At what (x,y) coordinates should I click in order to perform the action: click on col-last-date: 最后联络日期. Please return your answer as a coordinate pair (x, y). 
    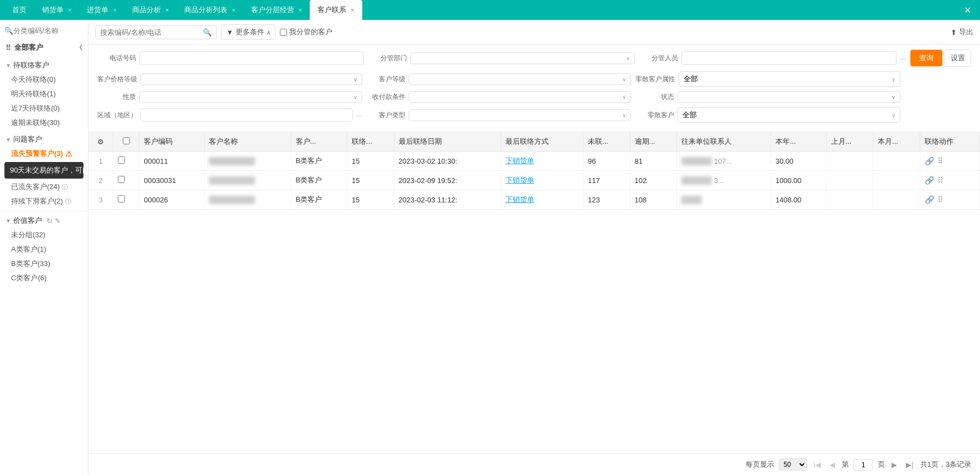
    Looking at the image, I should click on (447, 142).